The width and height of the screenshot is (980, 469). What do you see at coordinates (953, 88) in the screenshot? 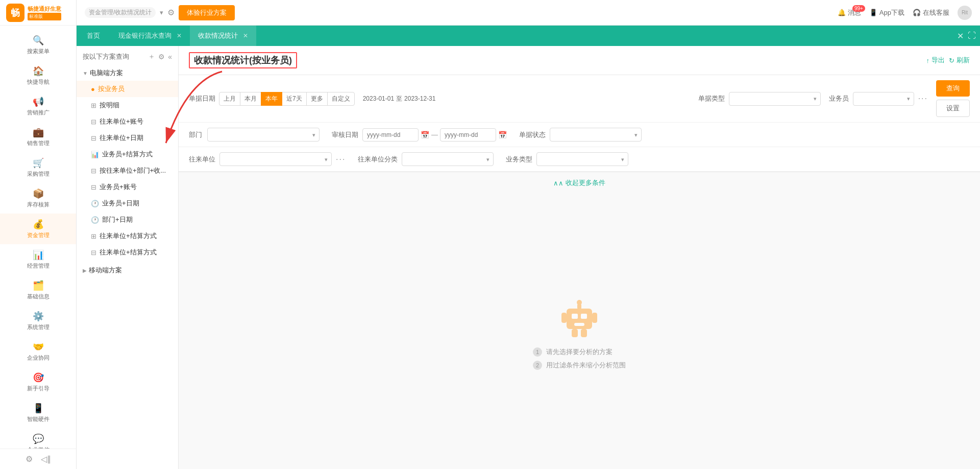
I see `query-button: 查询` at bounding box center [953, 88].